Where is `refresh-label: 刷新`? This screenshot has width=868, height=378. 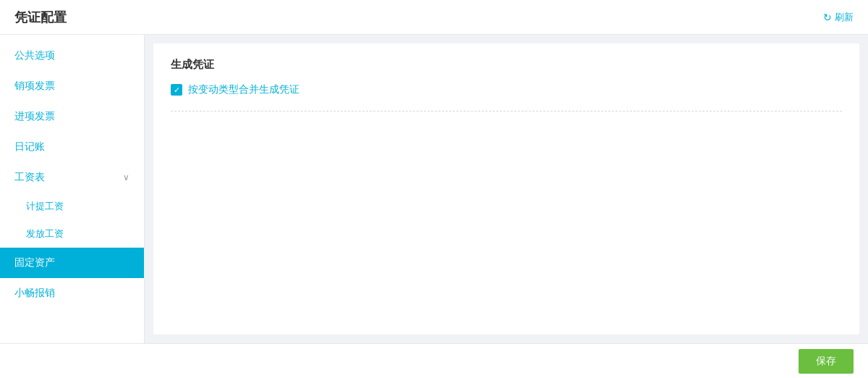
refresh-label: 刷新 is located at coordinates (844, 17).